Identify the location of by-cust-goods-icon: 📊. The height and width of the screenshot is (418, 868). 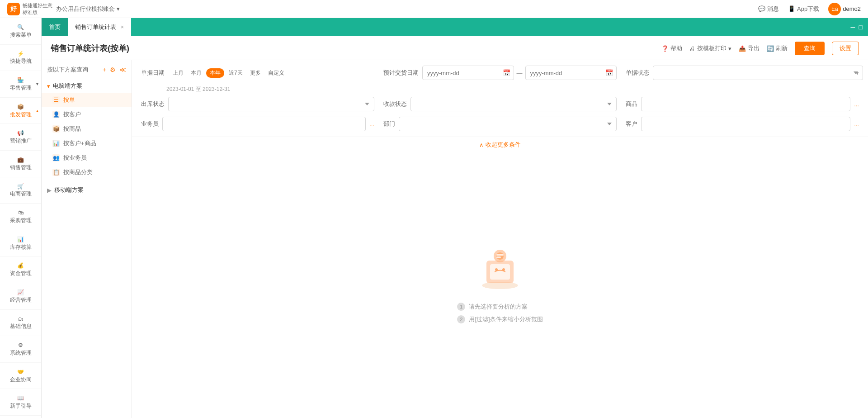
(56, 143).